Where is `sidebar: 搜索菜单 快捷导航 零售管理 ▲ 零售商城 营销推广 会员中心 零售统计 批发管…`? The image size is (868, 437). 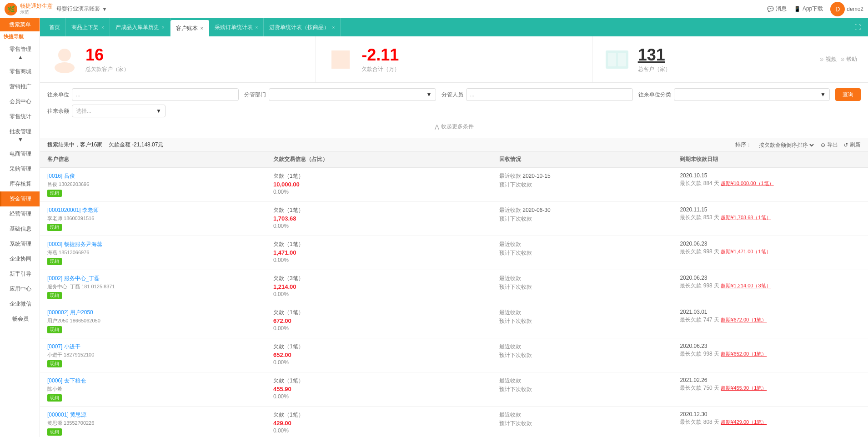
sidebar: 搜索菜单 快捷导航 零售管理 ▲ 零售商城 营销推广 会员中心 零售统计 批发管… is located at coordinates (20, 227).